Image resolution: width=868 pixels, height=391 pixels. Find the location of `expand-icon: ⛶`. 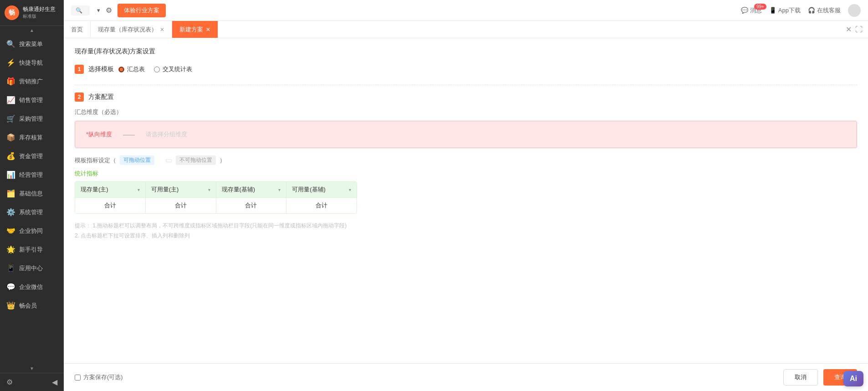

expand-icon: ⛶ is located at coordinates (859, 30).